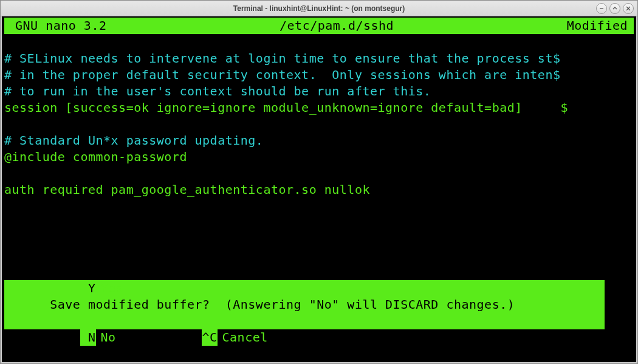 The width and height of the screenshot is (638, 364). I want to click on nano-version: GNU nano 3.2, so click(56, 26).